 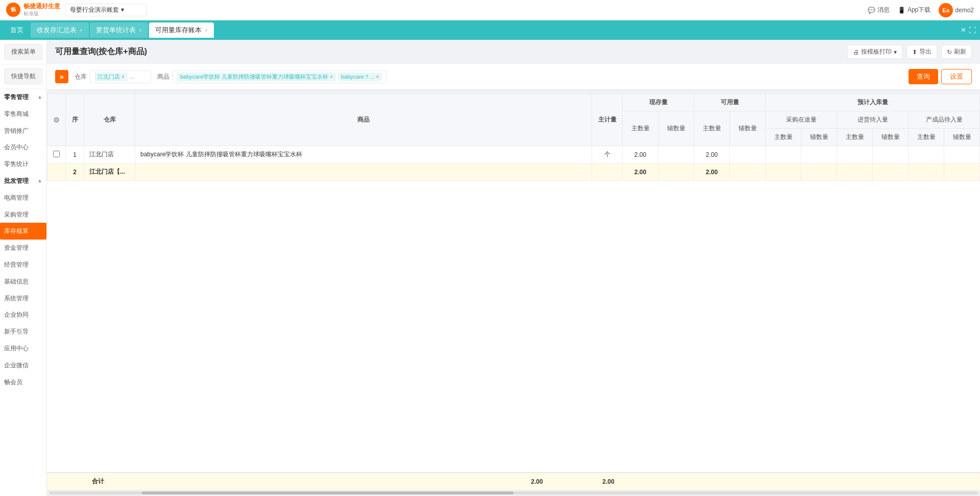 What do you see at coordinates (16, 97) in the screenshot?
I see `sidebar-label-retail-mgmt: 零售管理` at bounding box center [16, 97].